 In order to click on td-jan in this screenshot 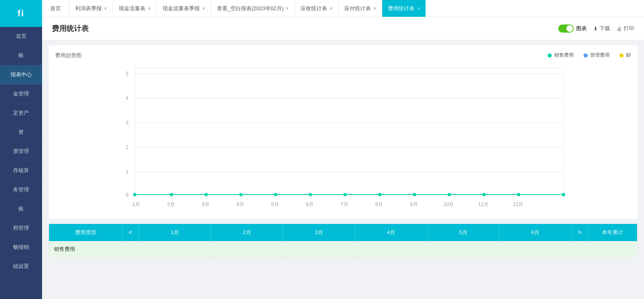, I will do `click(175, 249)`.